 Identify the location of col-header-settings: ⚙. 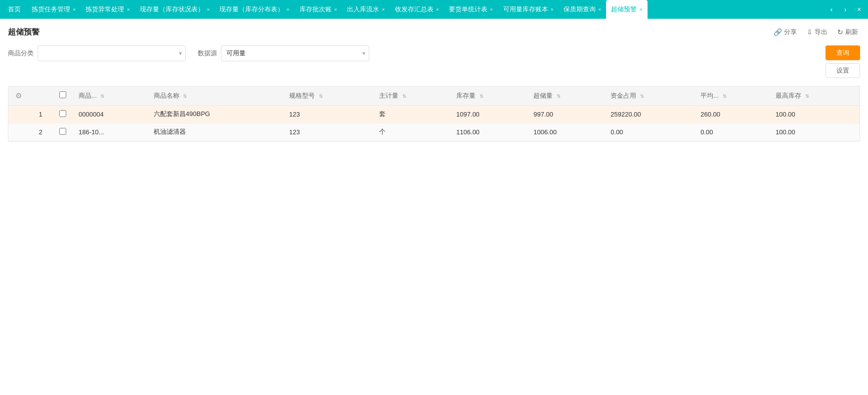
(18, 96).